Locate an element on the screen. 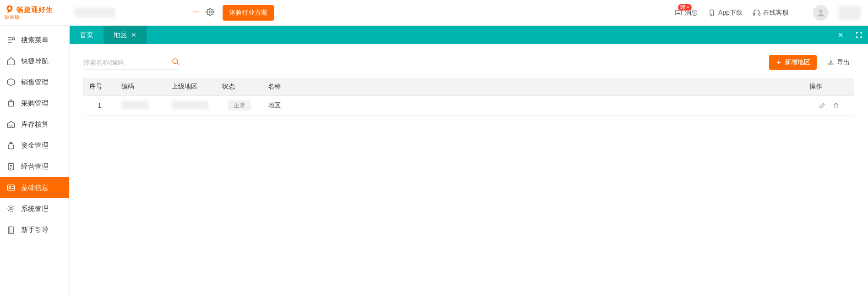 This screenshot has height=295, width=868. app-download-button: App下载 is located at coordinates (725, 13).